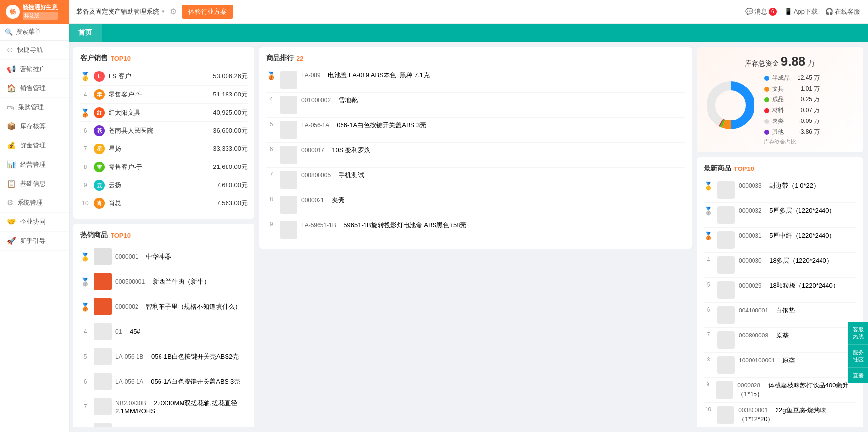 The image size is (868, 432). What do you see at coordinates (858, 375) in the screenshot?
I see `cs-live-button: 直播` at bounding box center [858, 375].